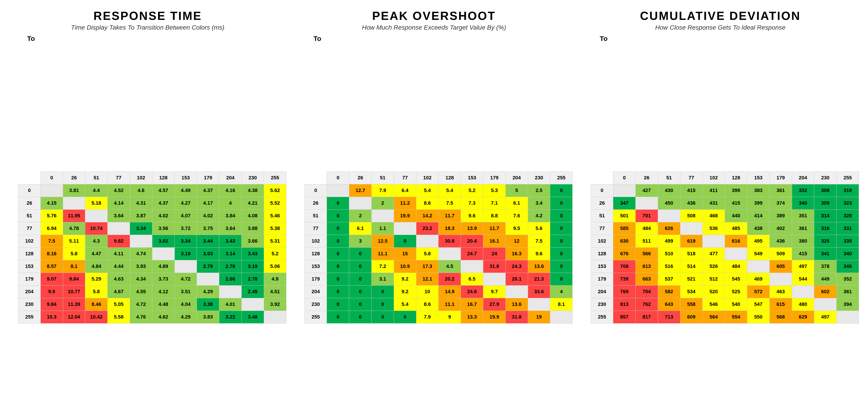  I want to click on cell: 346, so click(848, 266).